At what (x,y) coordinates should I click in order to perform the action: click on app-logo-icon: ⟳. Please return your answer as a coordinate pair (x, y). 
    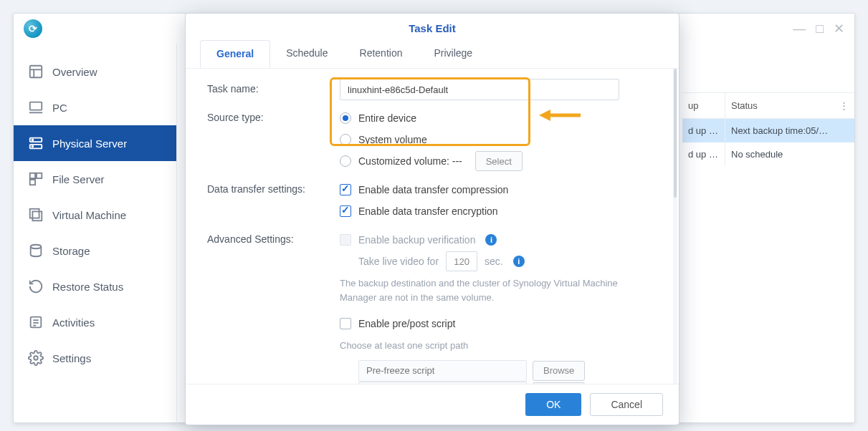
    Looking at the image, I should click on (33, 29).